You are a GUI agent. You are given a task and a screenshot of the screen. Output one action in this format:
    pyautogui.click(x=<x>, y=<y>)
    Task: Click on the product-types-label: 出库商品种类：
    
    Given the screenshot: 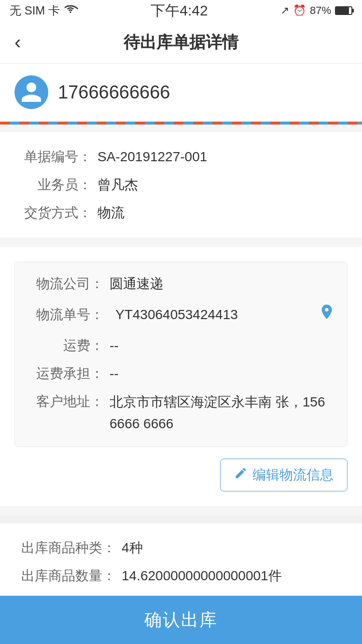 What is the action you would take?
    pyautogui.click(x=65, y=548)
    